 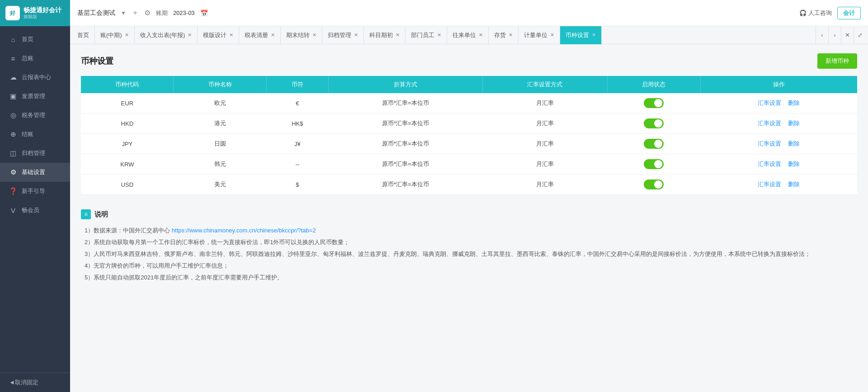 What do you see at coordinates (539, 35) in the screenshot?
I see `tab-unit: 计量单位 ✕` at bounding box center [539, 35].